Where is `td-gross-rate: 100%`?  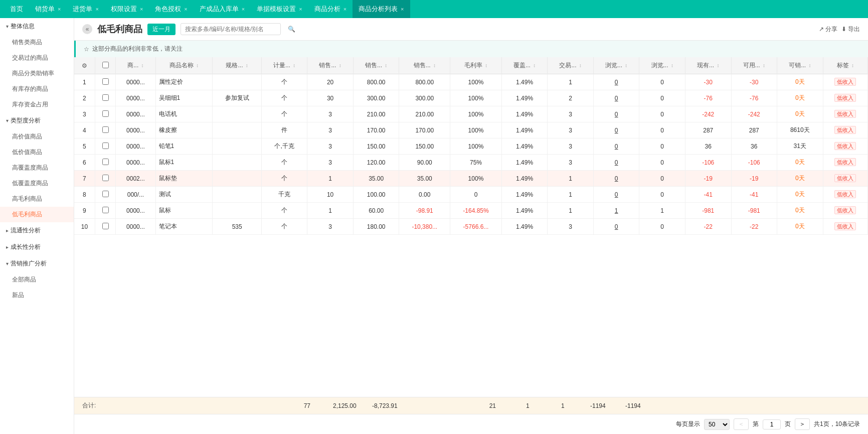 td-gross-rate: 100% is located at coordinates (476, 82).